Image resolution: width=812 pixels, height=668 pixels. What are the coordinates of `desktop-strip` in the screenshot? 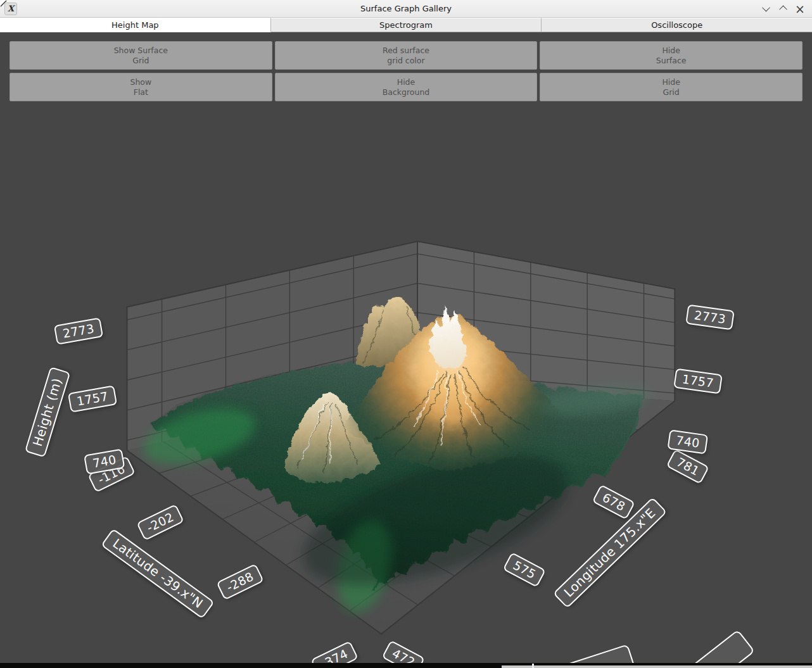 It's located at (406, 665).